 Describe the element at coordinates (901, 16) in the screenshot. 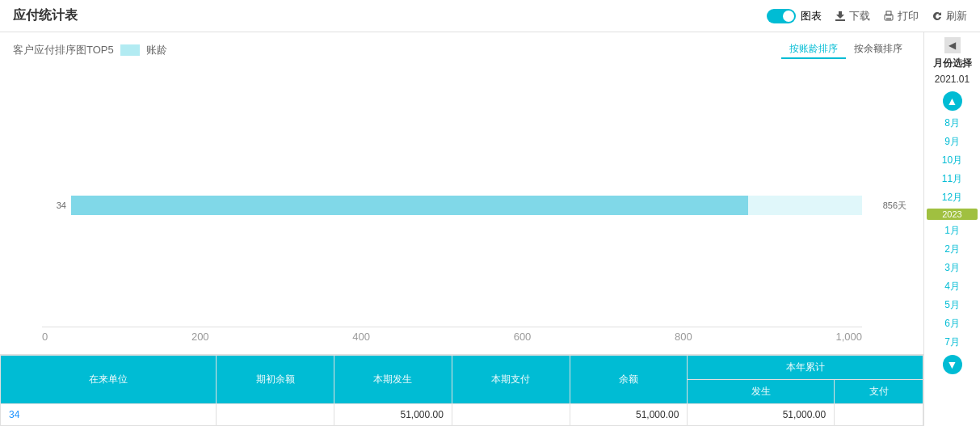

I see `print-button: 打印` at that location.